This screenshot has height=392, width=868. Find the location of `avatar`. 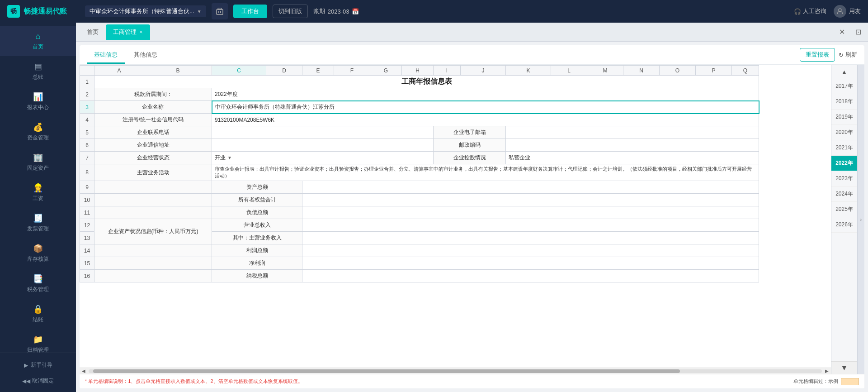

avatar is located at coordinates (840, 11).